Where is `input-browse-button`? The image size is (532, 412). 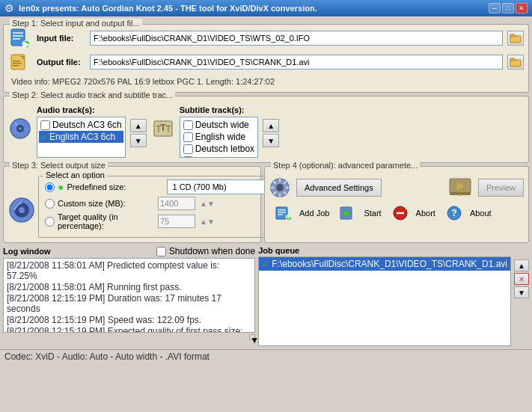 input-browse-button is located at coordinates (516, 38).